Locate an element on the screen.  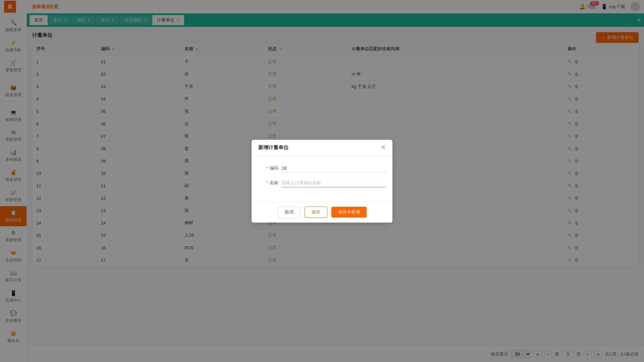
name-required-star: * is located at coordinates (267, 183).